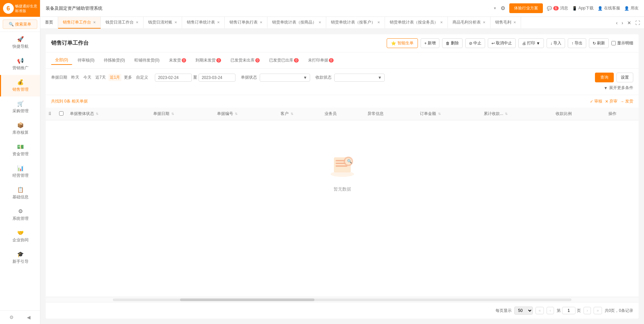 Image resolution: width=644 pixels, height=324 pixels. Describe the element at coordinates (611, 102) in the screenshot. I see `batch-cancel-review-button: ✕弃审` at that location.